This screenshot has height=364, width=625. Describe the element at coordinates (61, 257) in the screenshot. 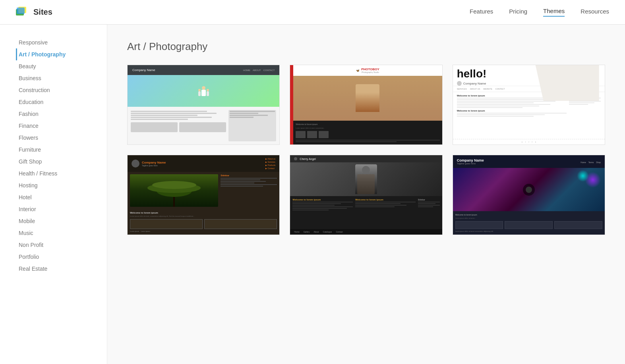

I see `sidebar-item-portfolio: Portfolio` at that location.